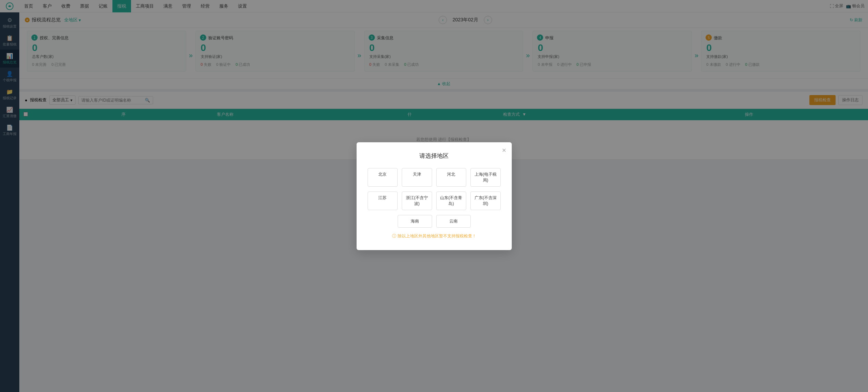  What do you see at coordinates (394, 236) in the screenshot?
I see `warn-icon: ⓘ` at bounding box center [394, 236].